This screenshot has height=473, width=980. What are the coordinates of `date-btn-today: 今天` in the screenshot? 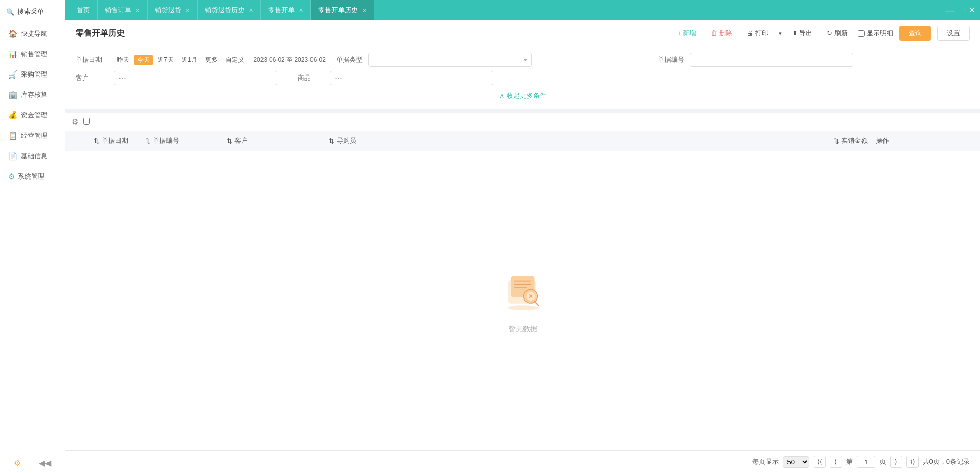 It's located at (144, 60).